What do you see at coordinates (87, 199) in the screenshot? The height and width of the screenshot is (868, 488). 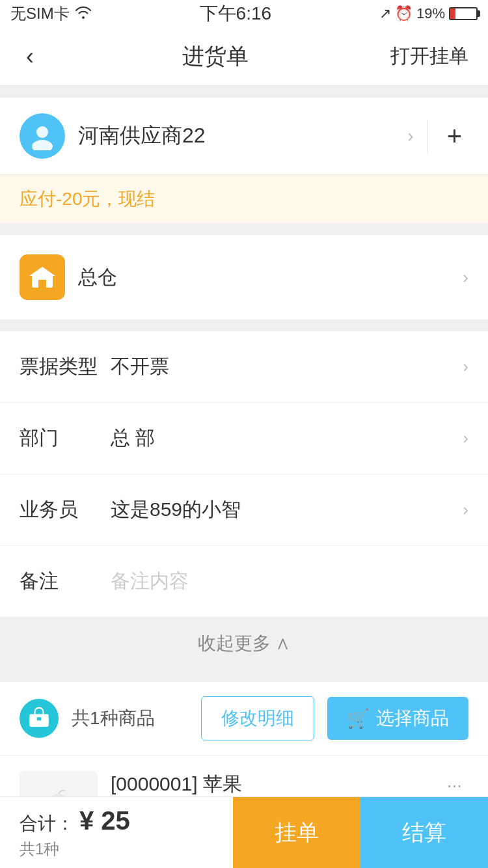 I see `warning-text: 应付-20元，现结` at bounding box center [87, 199].